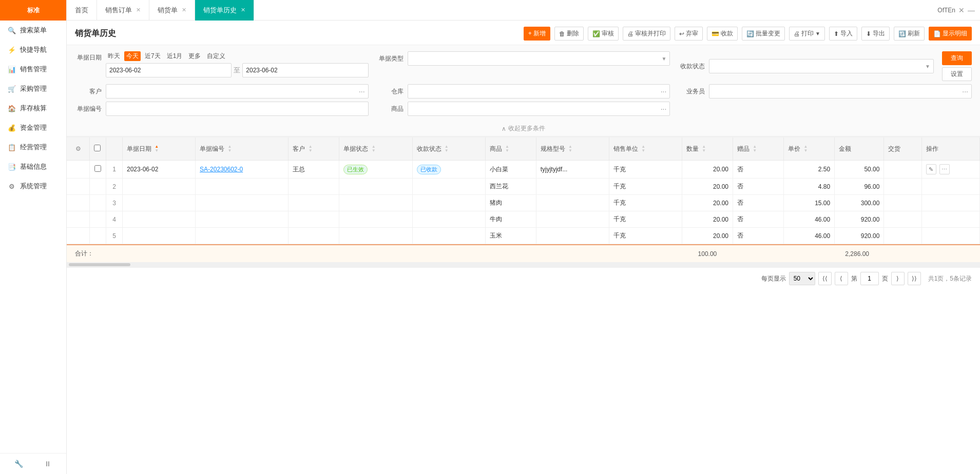 The width and height of the screenshot is (980, 474). What do you see at coordinates (965, 91) in the screenshot?
I see `salesperson-dots: ···` at bounding box center [965, 91].